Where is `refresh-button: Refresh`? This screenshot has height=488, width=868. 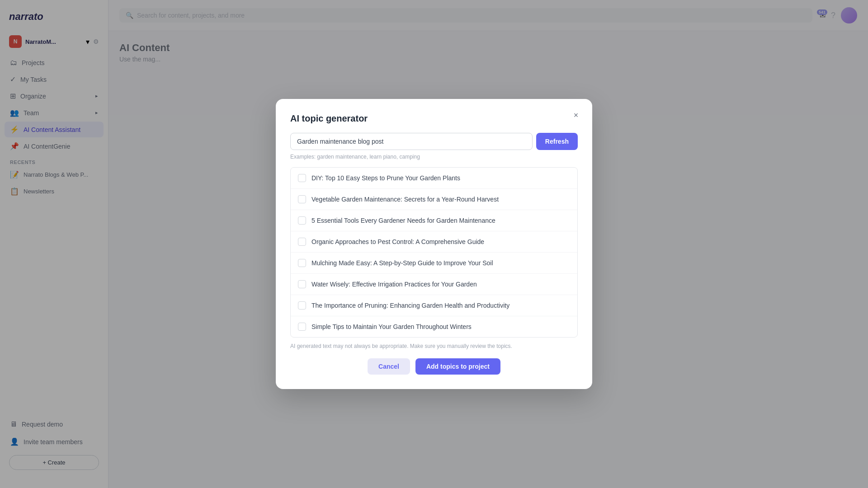
refresh-button: Refresh is located at coordinates (557, 141).